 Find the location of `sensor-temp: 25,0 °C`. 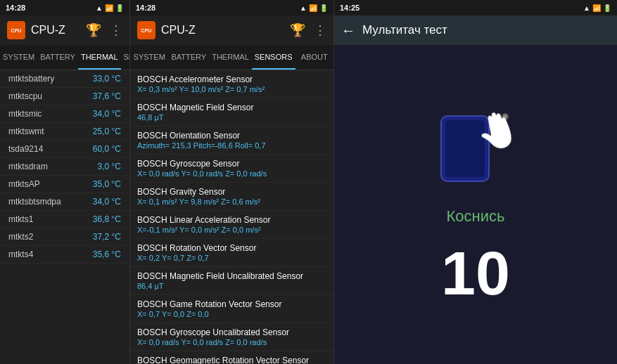

sensor-temp: 25,0 °C is located at coordinates (107, 131).